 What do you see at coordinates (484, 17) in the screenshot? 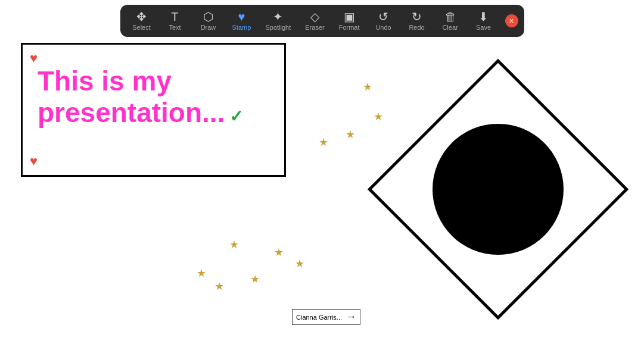
I see `save-icon: ⬇` at bounding box center [484, 17].